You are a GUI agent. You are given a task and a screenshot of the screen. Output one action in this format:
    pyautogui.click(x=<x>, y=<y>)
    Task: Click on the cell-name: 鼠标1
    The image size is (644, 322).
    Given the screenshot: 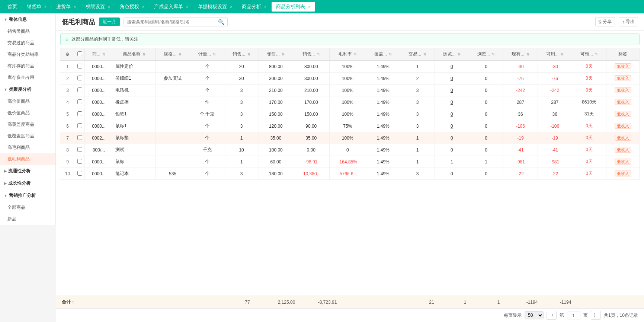 What is the action you would take?
    pyautogui.click(x=134, y=126)
    